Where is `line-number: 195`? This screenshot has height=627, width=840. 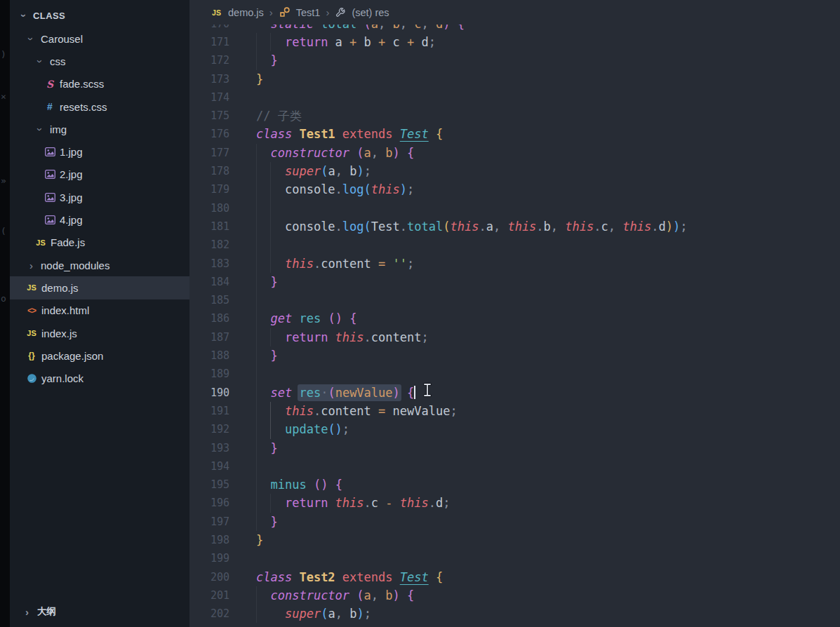 line-number: 195 is located at coordinates (209, 485).